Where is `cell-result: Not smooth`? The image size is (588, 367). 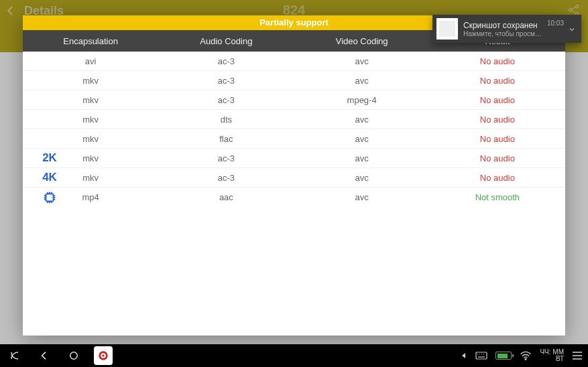
cell-result: Not smooth is located at coordinates (497, 197).